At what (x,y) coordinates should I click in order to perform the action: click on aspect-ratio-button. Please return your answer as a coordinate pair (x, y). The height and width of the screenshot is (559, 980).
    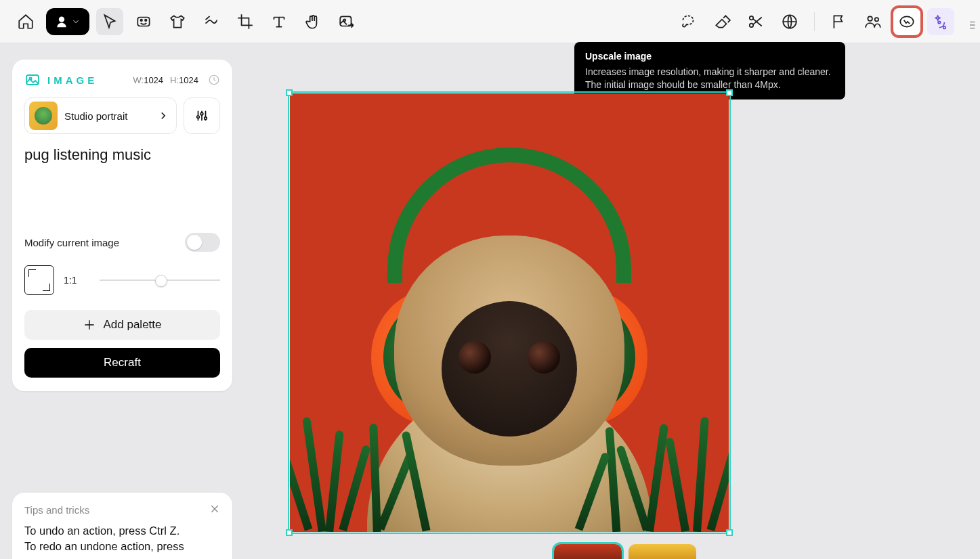
    Looking at the image, I should click on (39, 280).